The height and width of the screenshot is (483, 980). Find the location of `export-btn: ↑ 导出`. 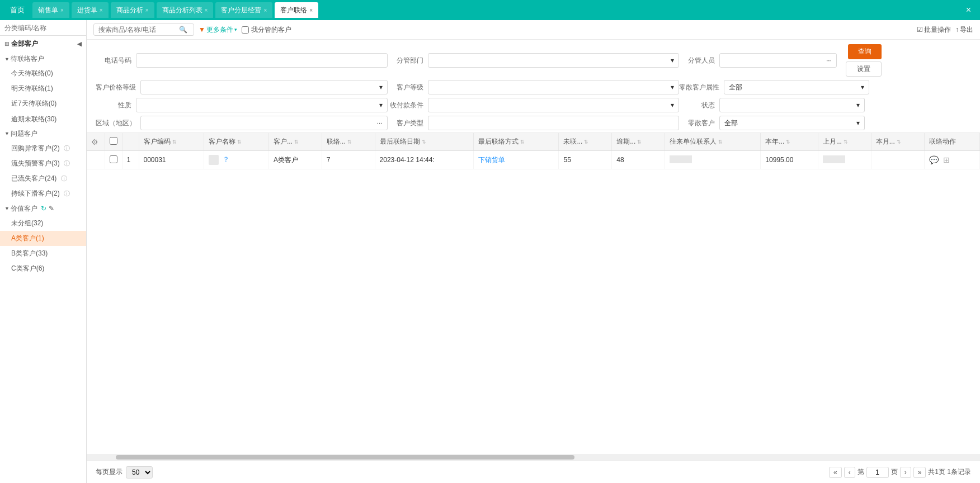

export-btn: ↑ 导出 is located at coordinates (964, 30).